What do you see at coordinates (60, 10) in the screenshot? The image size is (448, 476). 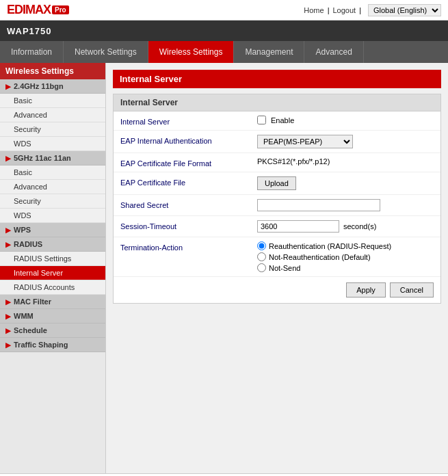 I see `logo-pro: Pro` at bounding box center [60, 10].